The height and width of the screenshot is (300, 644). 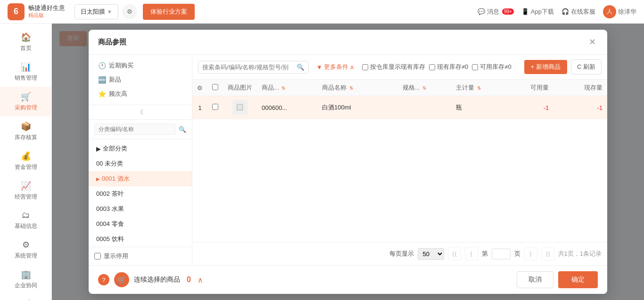 What do you see at coordinates (25, 42) in the screenshot?
I see `sidebar-item-home: 🏠 首页` at bounding box center [25, 42].